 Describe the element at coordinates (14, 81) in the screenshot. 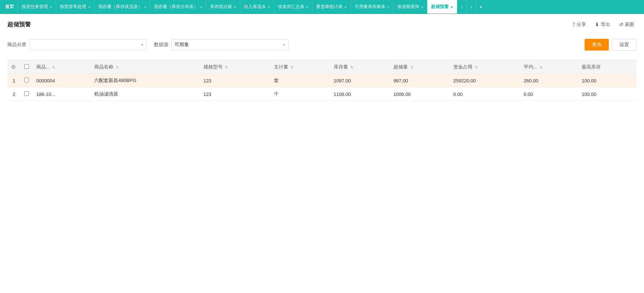

I see `row-num-1: 1` at that location.